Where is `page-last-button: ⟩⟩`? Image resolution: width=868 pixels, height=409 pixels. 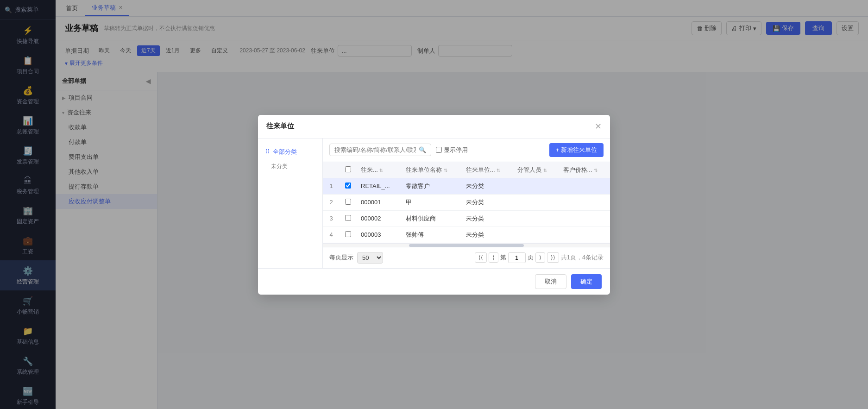
page-last-button: ⟩⟩ is located at coordinates (553, 258).